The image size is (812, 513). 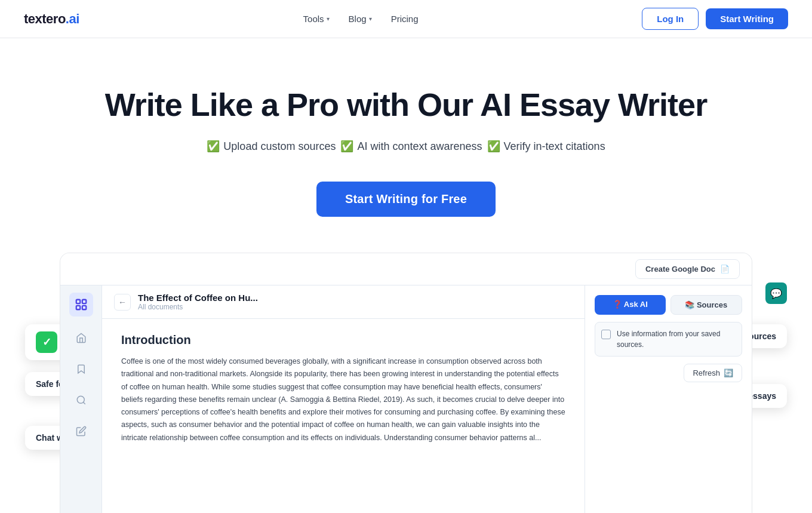 I want to click on check-text-2: AI with context awareness, so click(x=419, y=147).